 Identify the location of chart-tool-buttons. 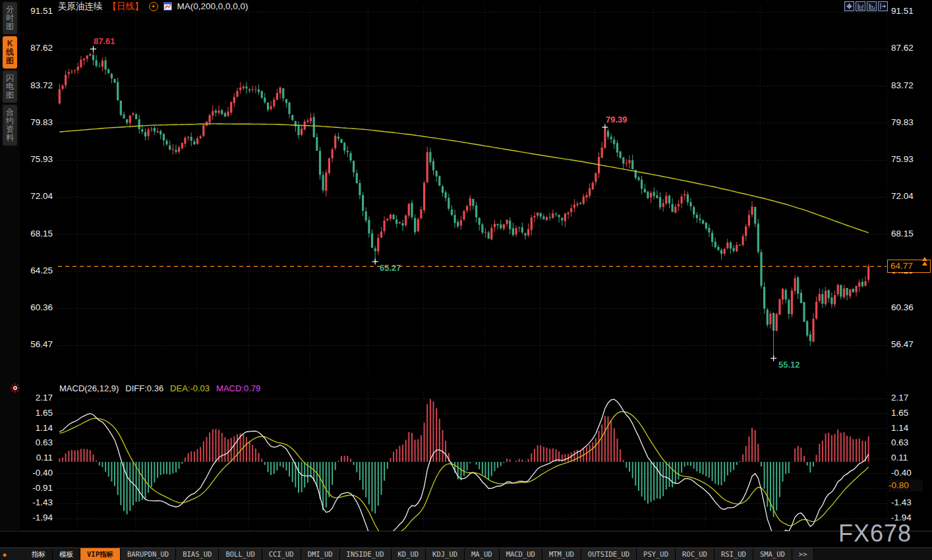
(866, 7).